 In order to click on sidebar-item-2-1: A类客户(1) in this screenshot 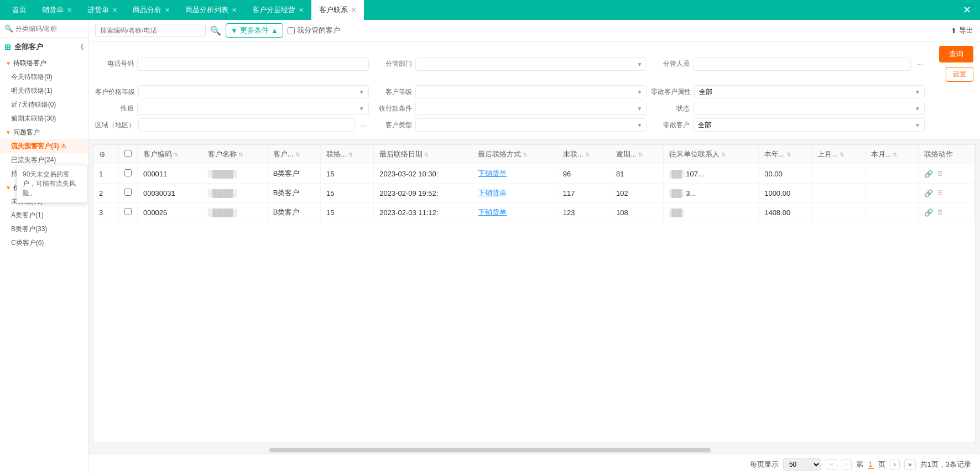, I will do `click(44, 216)`.